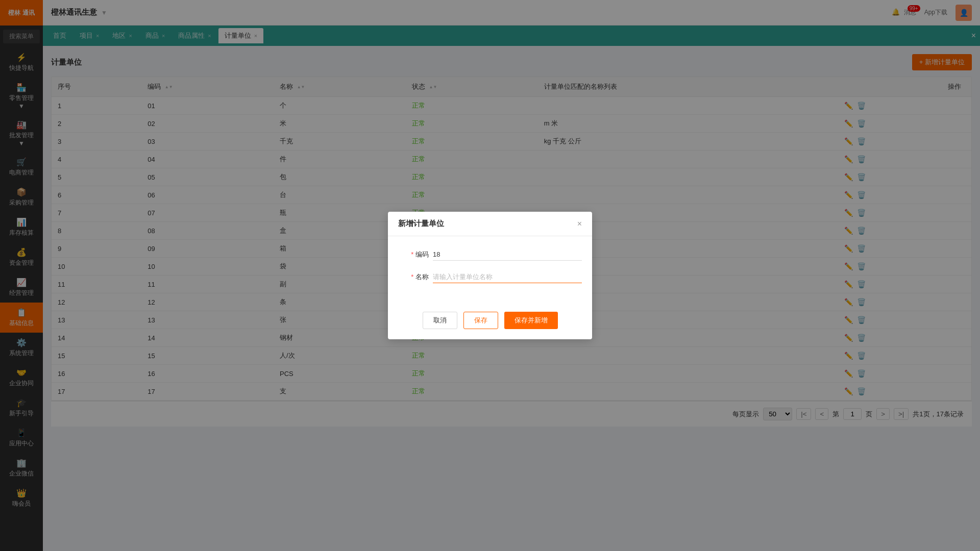 This screenshot has height=551, width=980. I want to click on save-and-new-button: 保存并新增, so click(531, 320).